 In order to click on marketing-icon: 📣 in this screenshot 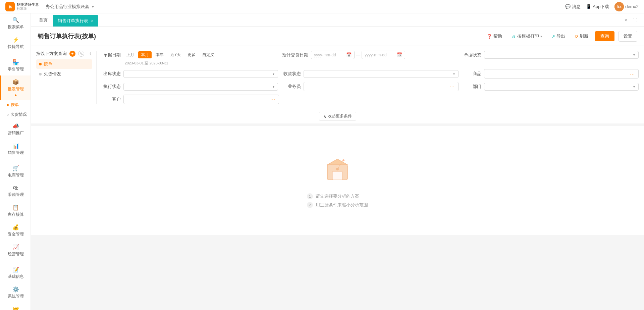, I will do `click(16, 126)`.